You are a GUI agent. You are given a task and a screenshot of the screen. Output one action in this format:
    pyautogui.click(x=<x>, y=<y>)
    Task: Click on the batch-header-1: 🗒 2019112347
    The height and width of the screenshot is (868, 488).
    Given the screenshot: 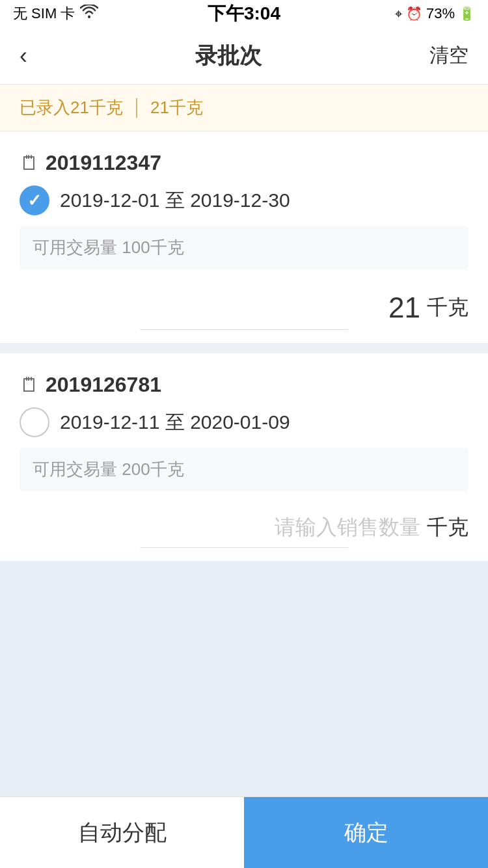 What is the action you would take?
    pyautogui.click(x=244, y=163)
    